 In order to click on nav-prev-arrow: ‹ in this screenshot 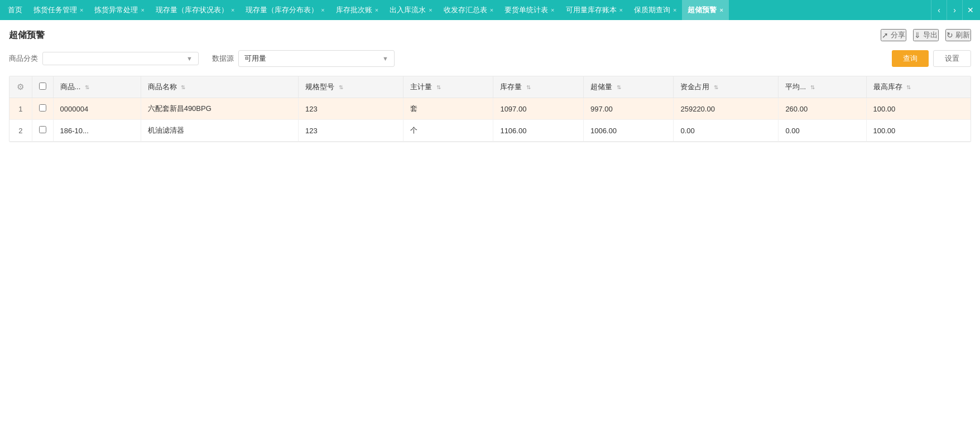, I will do `click(939, 10)`.